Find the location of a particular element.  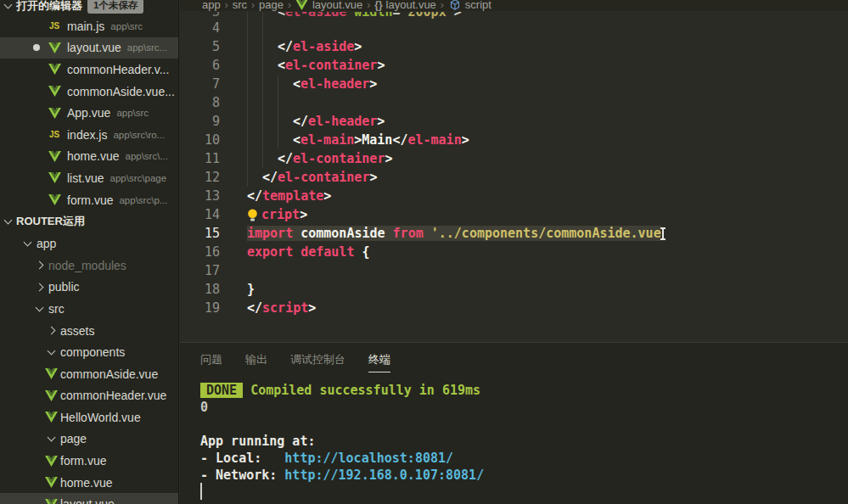

tree-folder-public: public is located at coordinates (89, 288).